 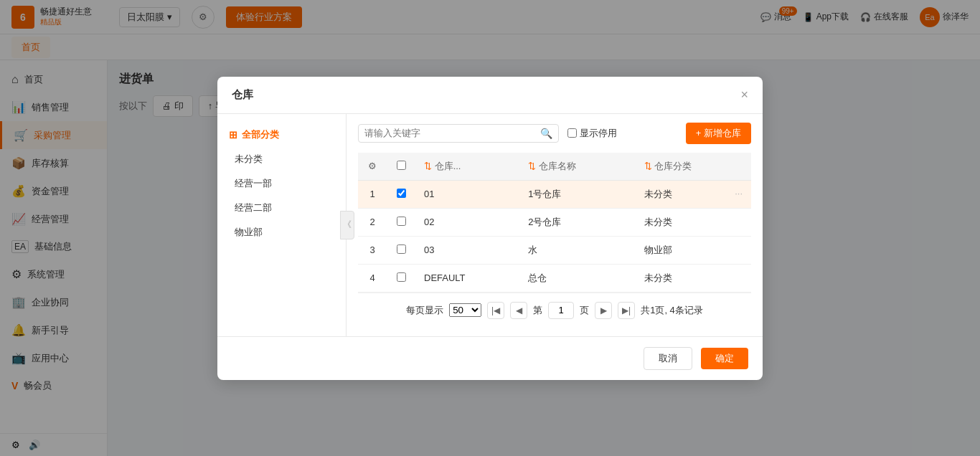 I want to click on search-input, so click(x=451, y=133).